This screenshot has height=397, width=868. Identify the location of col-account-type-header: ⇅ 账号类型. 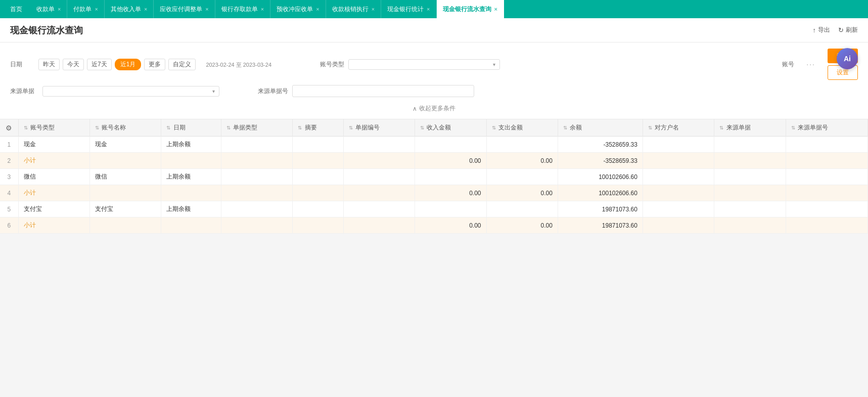
(54, 128).